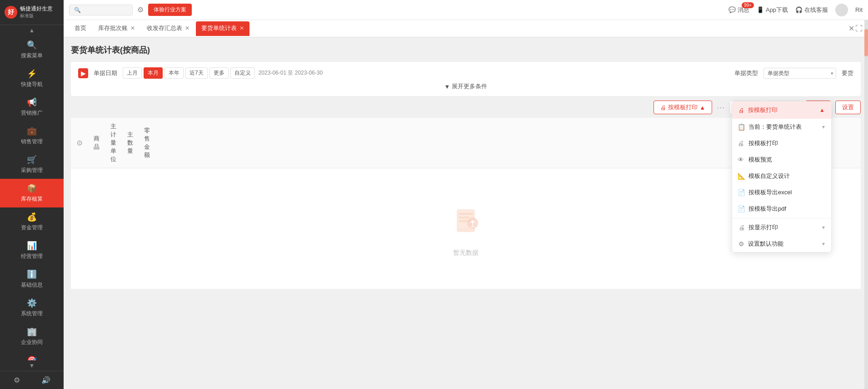 This screenshot has height=389, width=868. What do you see at coordinates (32, 165) in the screenshot?
I see `sidebar-item-purchase: 🛒 采购管理` at bounding box center [32, 165].